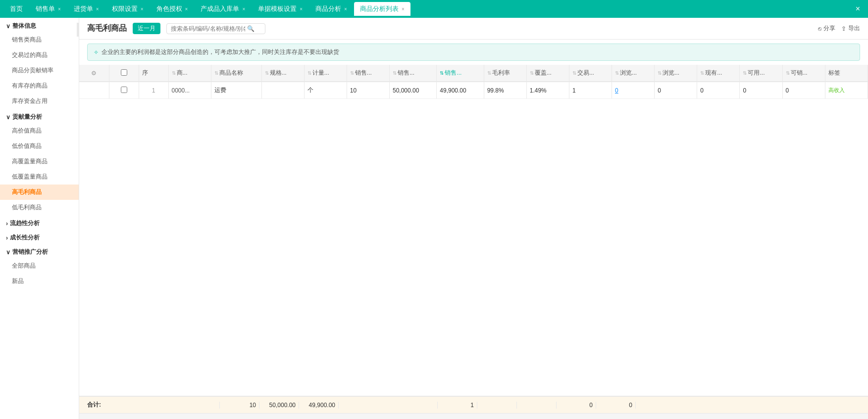 Image resolution: width=868 pixels, height=419 pixels. I want to click on row-name: 运费, so click(236, 90).